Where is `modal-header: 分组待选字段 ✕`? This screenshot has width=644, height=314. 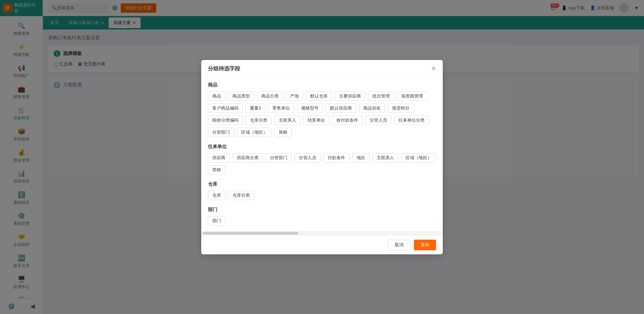 modal-header: 分组待选字段 ✕ is located at coordinates (322, 68).